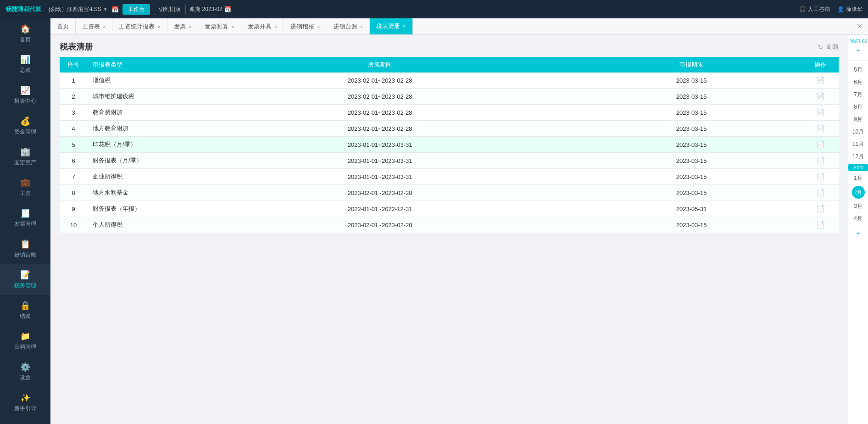 The width and height of the screenshot is (868, 424). Describe the element at coordinates (133, 81) in the screenshot. I see `cell-type: 增值税` at that location.